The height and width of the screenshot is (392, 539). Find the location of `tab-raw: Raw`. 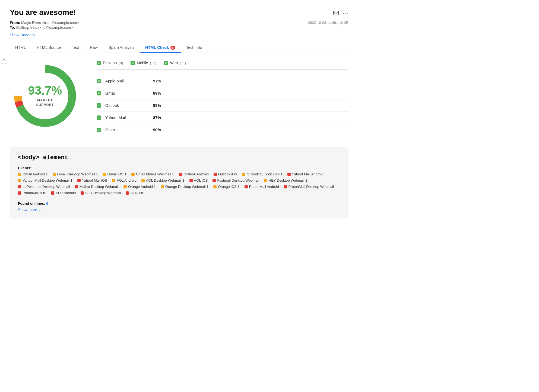

tab-raw: Raw is located at coordinates (94, 48).